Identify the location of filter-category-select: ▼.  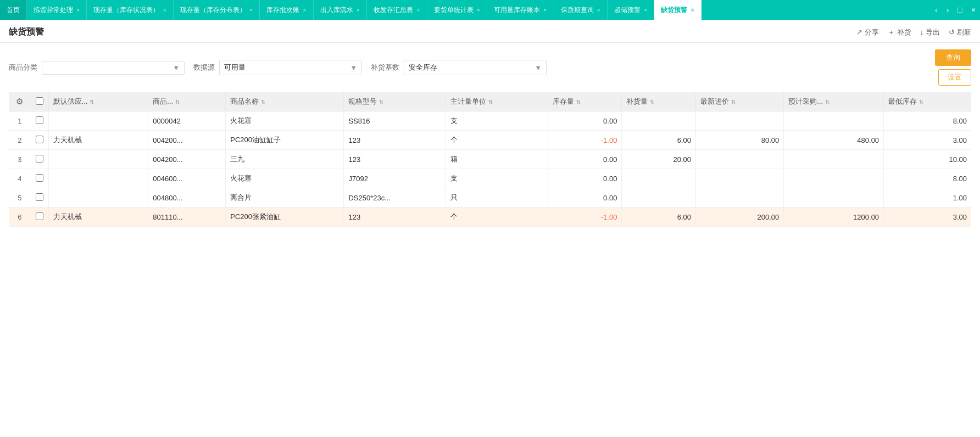
(113, 68).